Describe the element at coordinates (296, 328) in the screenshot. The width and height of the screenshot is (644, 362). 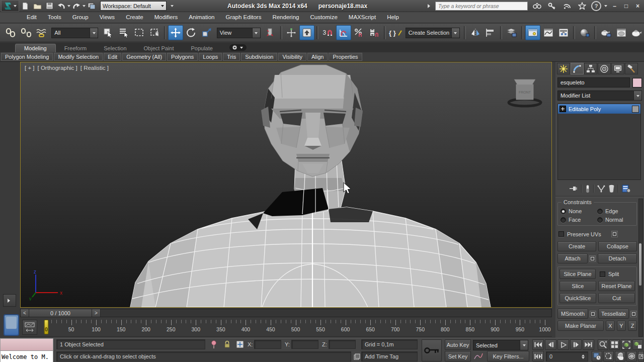
I see `timeline-ruler-inner: 0501001502002503003504004505005506006507…` at that location.